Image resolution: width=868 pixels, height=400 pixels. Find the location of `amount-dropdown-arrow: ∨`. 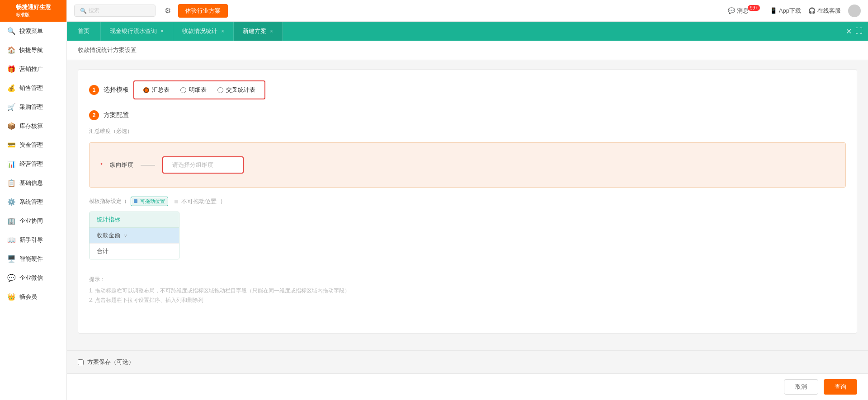

amount-dropdown-arrow: ∨ is located at coordinates (126, 236).